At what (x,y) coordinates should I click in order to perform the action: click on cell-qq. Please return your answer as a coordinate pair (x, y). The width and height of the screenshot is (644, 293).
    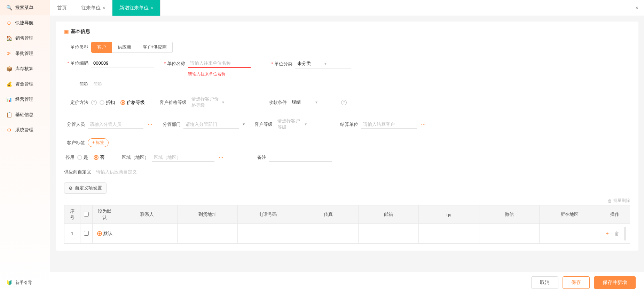
    Looking at the image, I should click on (449, 234).